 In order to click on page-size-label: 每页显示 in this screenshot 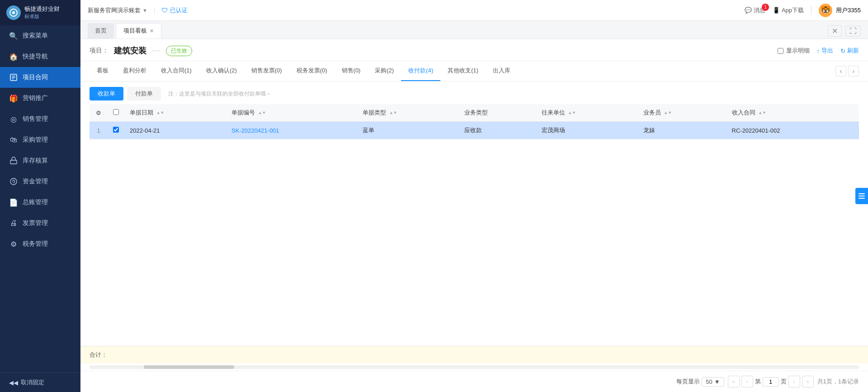, I will do `click(688, 382)`.